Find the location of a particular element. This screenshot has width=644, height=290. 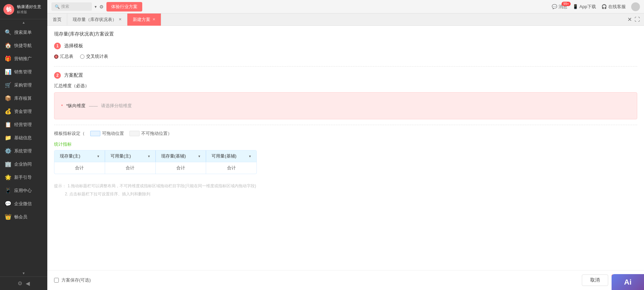

draggable-label: 可拖动位置 is located at coordinates (113, 134).